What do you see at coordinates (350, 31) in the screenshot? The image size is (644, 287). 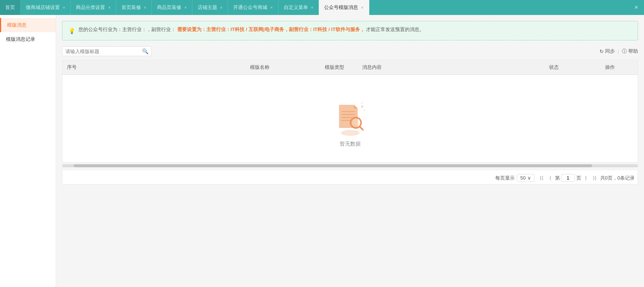 I see `info-banner: 💡 您的公众号行业为：主营行业：，副营行业： 需要设置为：主营行业：IT科技 /…` at bounding box center [350, 31].